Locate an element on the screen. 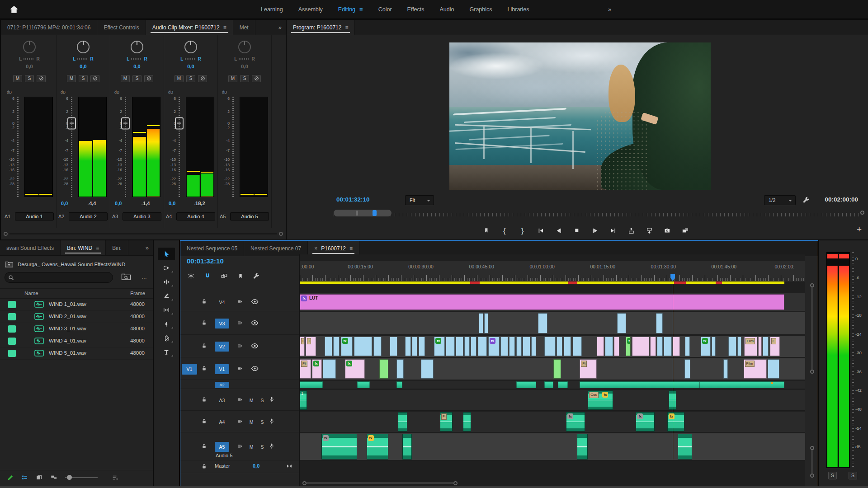 This screenshot has width=868, height=488. column-name: Name is located at coordinates (32, 293).